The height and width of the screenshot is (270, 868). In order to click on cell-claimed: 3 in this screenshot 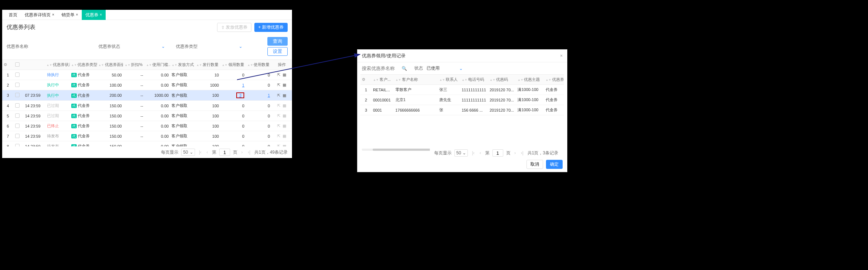, I will do `click(233, 96)`.